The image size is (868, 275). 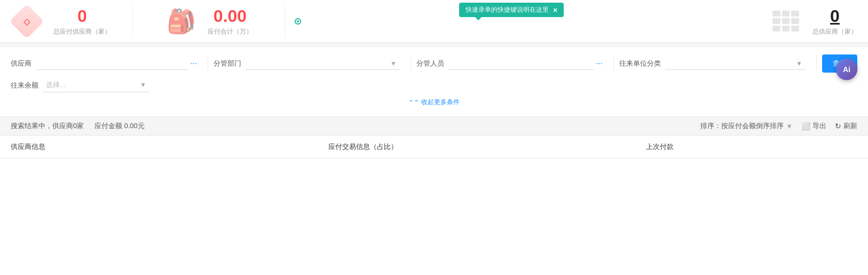 I want to click on refresh-label: 刷新, so click(x=850, y=126).